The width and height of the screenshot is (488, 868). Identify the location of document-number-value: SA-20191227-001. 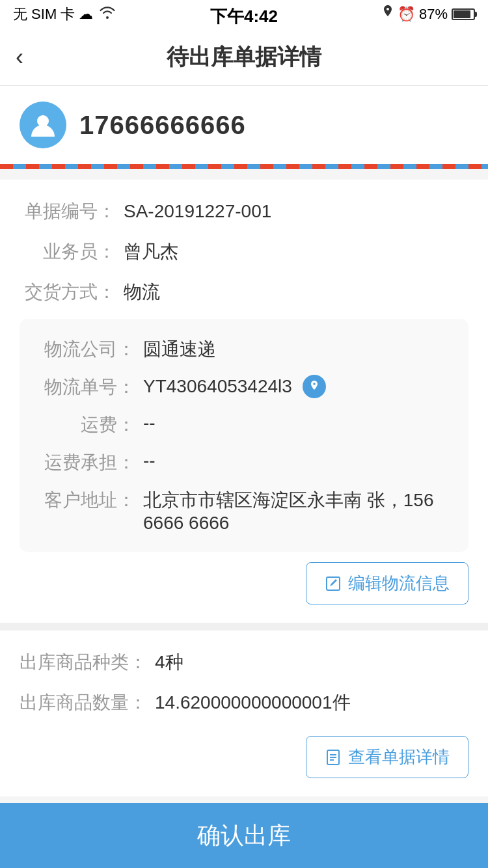
(296, 211).